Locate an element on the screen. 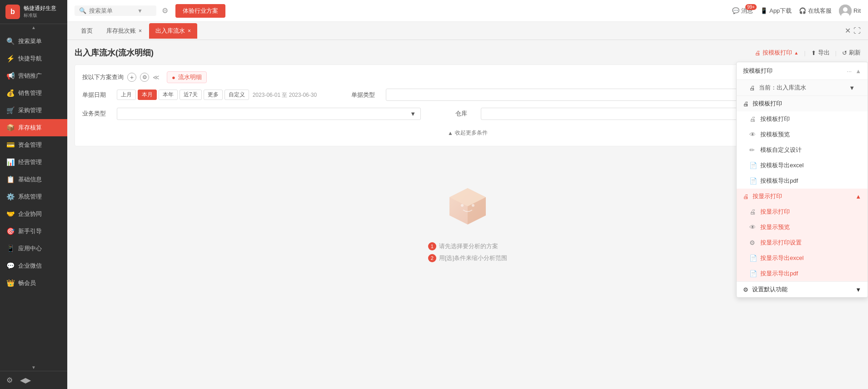  message-btn: 💬 消息 99+ is located at coordinates (743, 11).